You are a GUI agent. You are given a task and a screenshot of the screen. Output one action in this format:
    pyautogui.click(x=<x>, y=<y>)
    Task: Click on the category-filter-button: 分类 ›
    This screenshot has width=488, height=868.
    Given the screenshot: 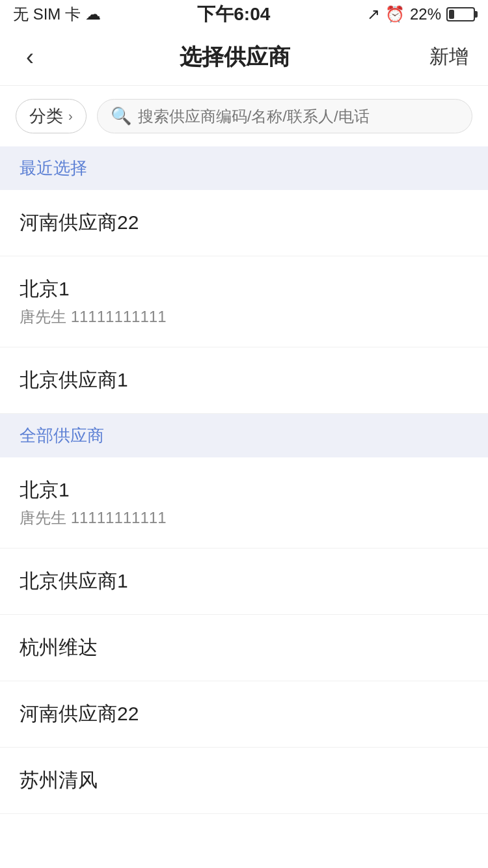 What is the action you would take?
    pyautogui.click(x=51, y=116)
    